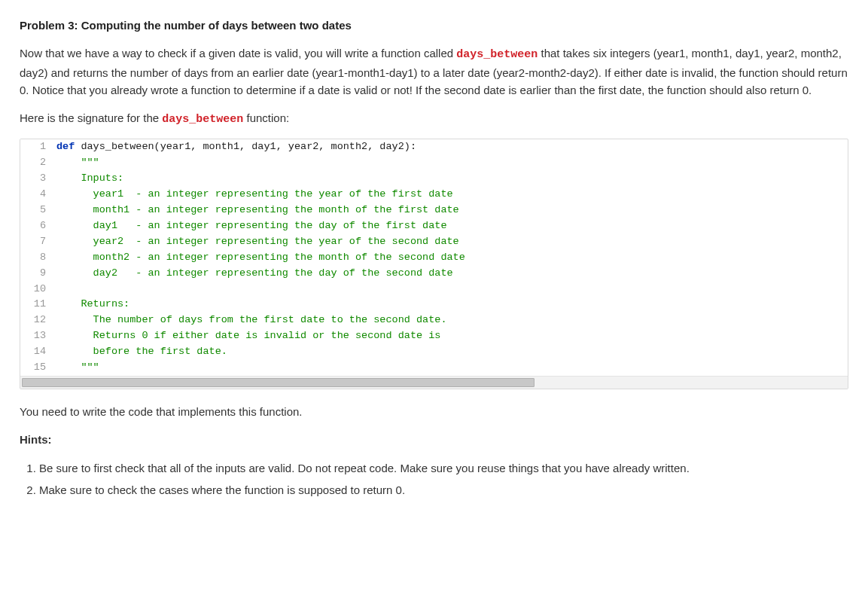  Describe the element at coordinates (279, 383) in the screenshot. I see `scrollbar-thumb` at that location.